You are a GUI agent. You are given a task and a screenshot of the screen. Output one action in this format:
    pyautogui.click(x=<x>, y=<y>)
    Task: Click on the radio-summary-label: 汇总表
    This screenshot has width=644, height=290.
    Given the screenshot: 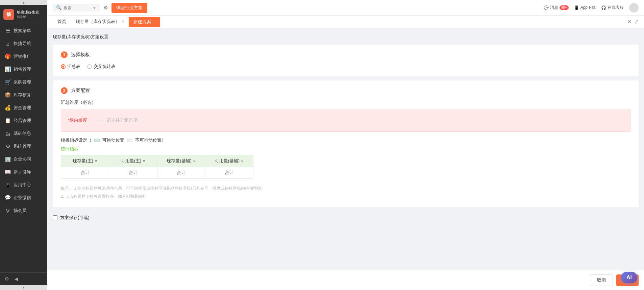 What is the action you would take?
    pyautogui.click(x=74, y=67)
    